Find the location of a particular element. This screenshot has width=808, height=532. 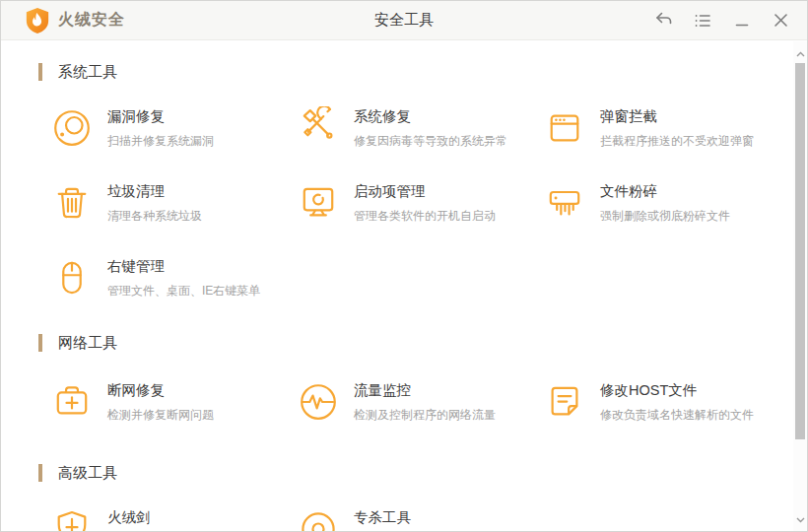

tool-item-startup-manager: 启动项管理管理各类软件的开机自启动 is located at coordinates (420, 203).